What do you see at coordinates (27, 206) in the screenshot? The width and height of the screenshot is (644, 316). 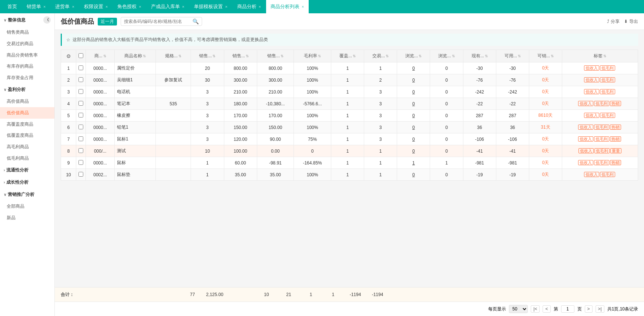 I see `sidebar-item-all-products: 全部商品` at bounding box center [27, 206].